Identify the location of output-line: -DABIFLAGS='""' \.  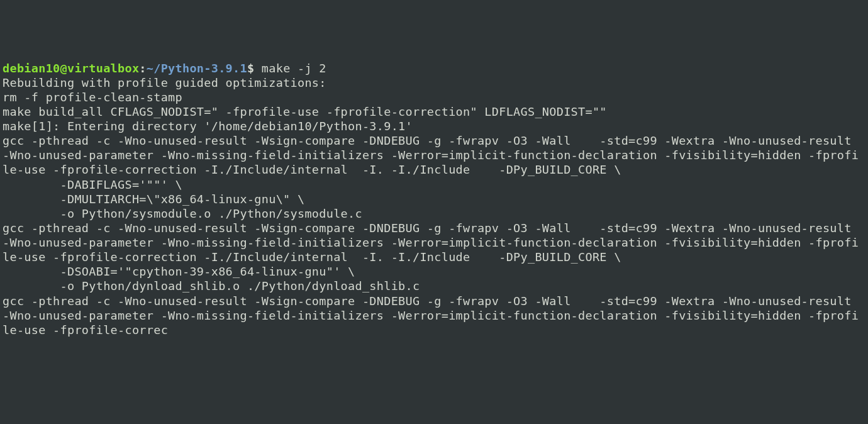
(92, 185).